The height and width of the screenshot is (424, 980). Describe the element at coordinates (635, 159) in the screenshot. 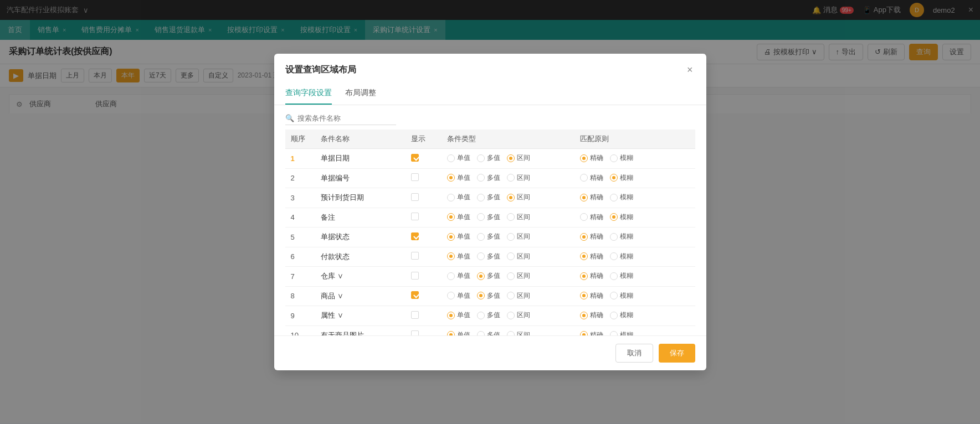

I see `row-match-cell: 精确模糊` at that location.